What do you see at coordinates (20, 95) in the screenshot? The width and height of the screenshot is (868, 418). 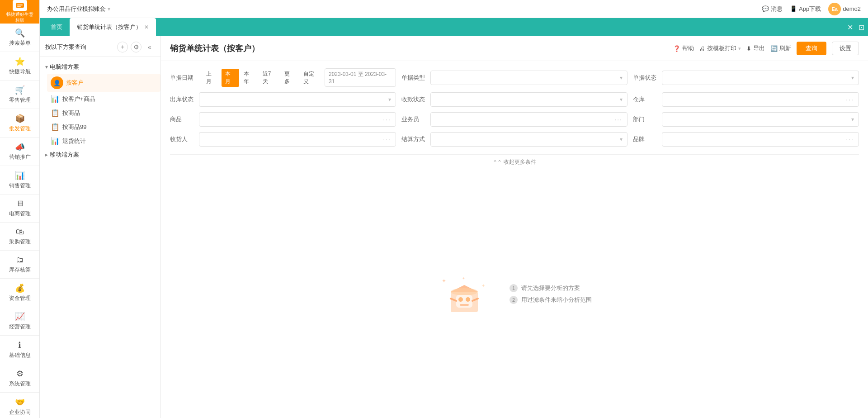 I see `sidebar-item-retail-mgmt: 🛒 零售管理` at bounding box center [20, 95].